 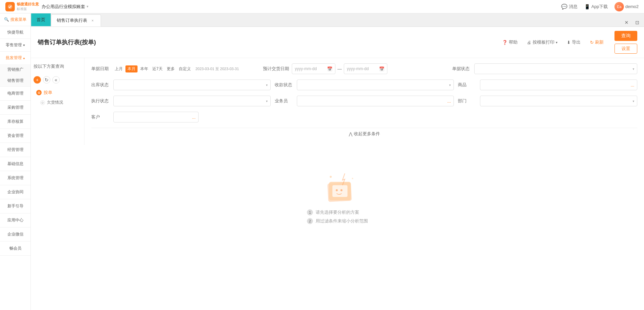 What do you see at coordinates (626, 49) in the screenshot?
I see `settings-button: 设置` at bounding box center [626, 49].